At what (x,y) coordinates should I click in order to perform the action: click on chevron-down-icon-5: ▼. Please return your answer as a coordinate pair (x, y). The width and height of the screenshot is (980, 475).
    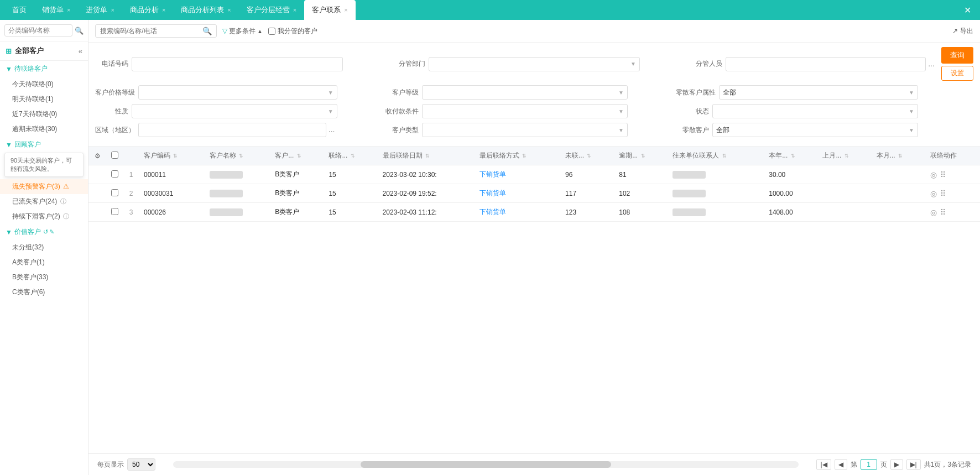
    Looking at the image, I should click on (331, 112).